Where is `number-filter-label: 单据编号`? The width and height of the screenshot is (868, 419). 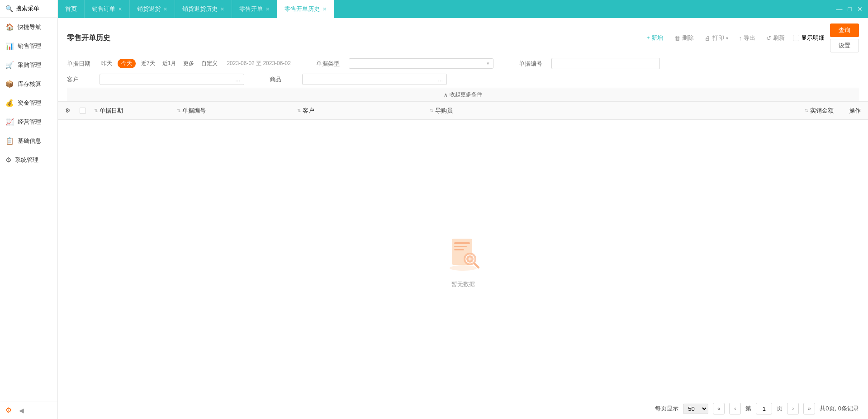
number-filter-label: 单据编号 is located at coordinates (531, 64).